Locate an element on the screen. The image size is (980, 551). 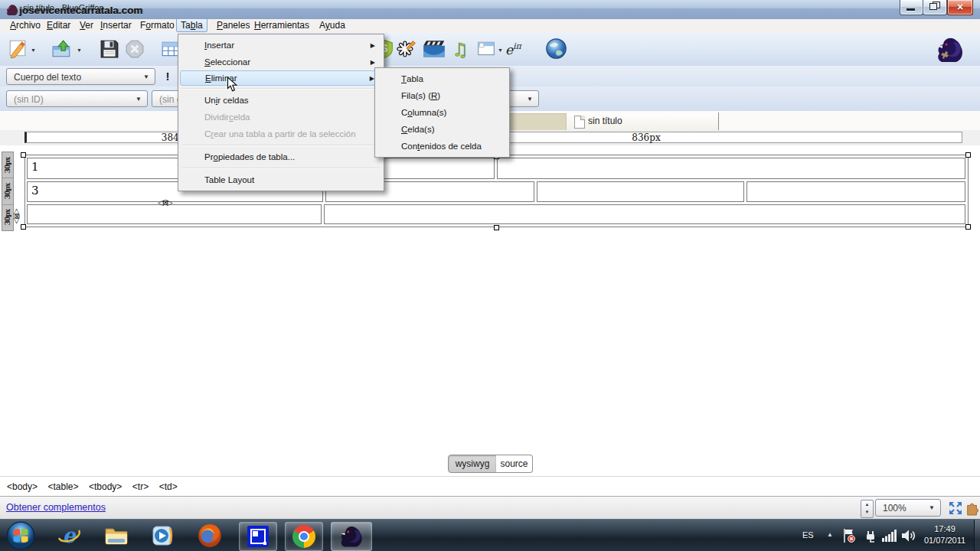
id-combobox: (sin ID)▼ is located at coordinates (77, 99).